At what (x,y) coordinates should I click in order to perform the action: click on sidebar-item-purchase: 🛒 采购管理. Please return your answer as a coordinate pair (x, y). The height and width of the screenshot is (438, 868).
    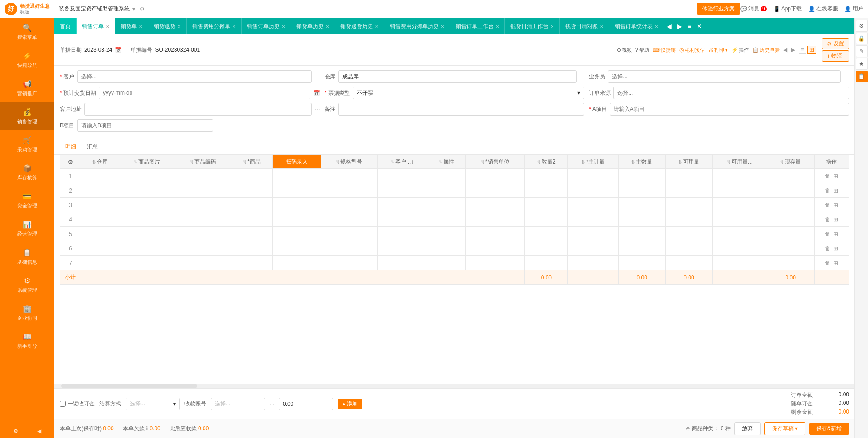
    Looking at the image, I should click on (27, 144).